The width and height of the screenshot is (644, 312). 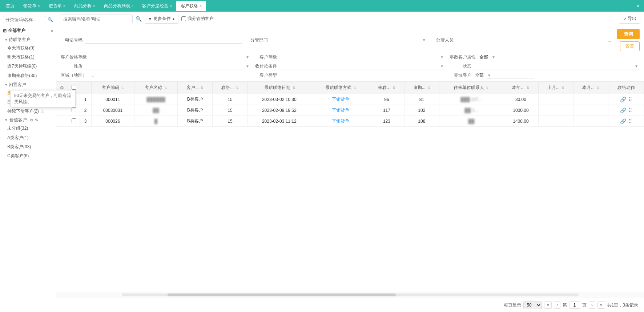 What do you see at coordinates (337, 40) in the screenshot?
I see `filter-dept: 分管部门 ▼` at bounding box center [337, 40].